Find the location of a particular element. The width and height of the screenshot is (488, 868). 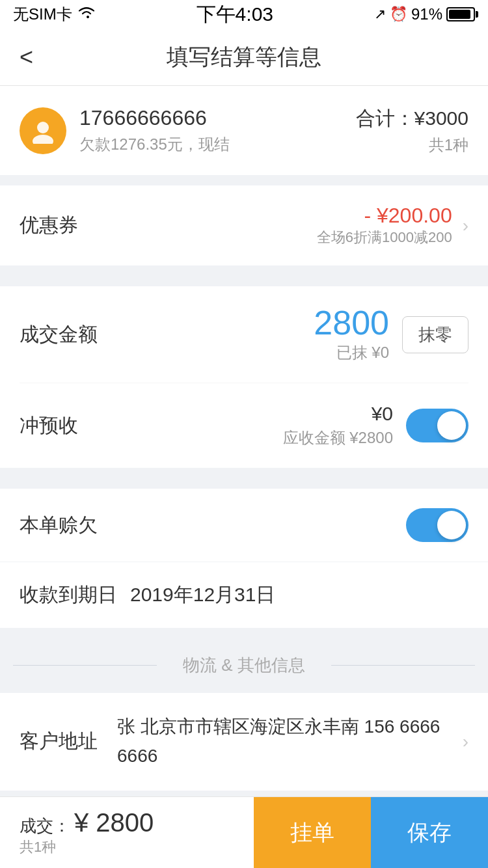

wifi-icon is located at coordinates (87, 14).